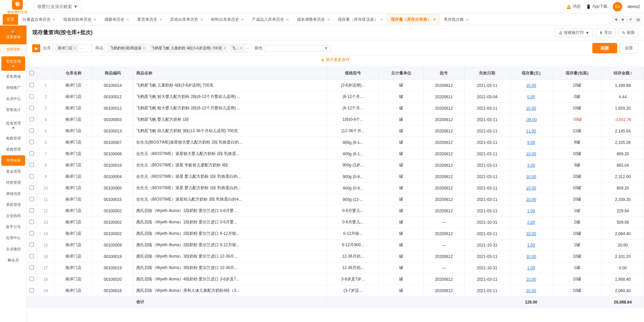  What do you see at coordinates (13, 160) in the screenshot?
I see `sidebar-item-inventory: 库存核算` at bounding box center [13, 160].